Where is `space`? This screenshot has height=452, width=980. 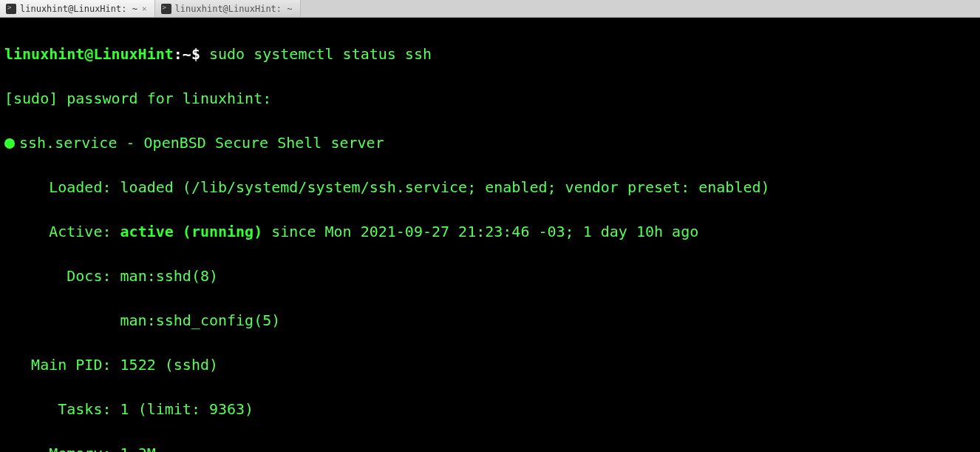
space is located at coordinates (205, 54).